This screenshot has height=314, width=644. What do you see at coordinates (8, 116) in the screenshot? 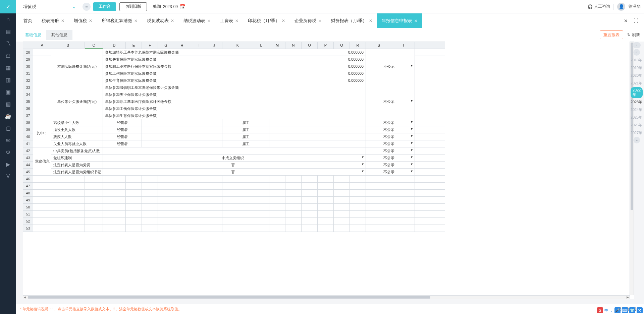
I see `nav-active-icon: ☕` at bounding box center [8, 116].